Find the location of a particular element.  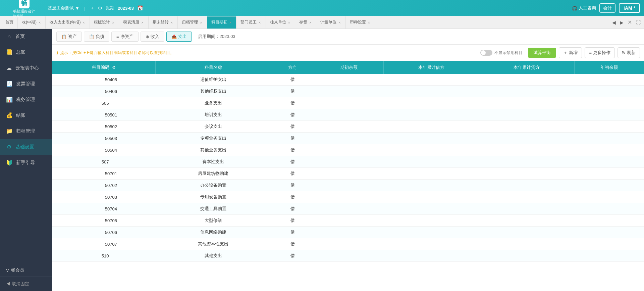

sub-tab-icon-asset: 📋 is located at coordinates (64, 37).